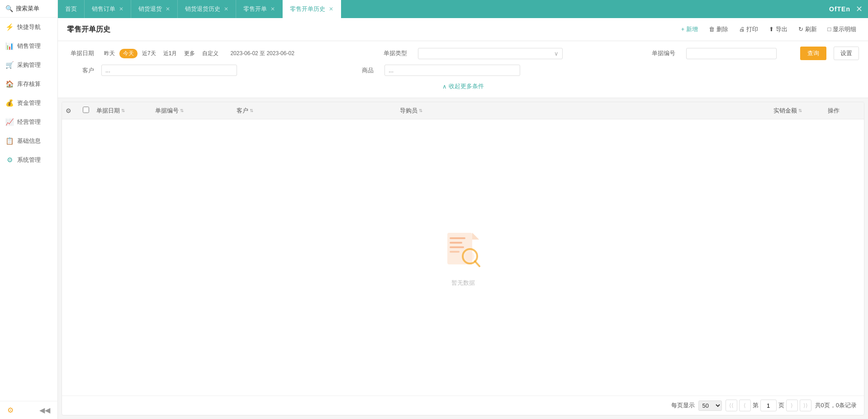  I want to click on customer-filter-label: 客户, so click(81, 71).